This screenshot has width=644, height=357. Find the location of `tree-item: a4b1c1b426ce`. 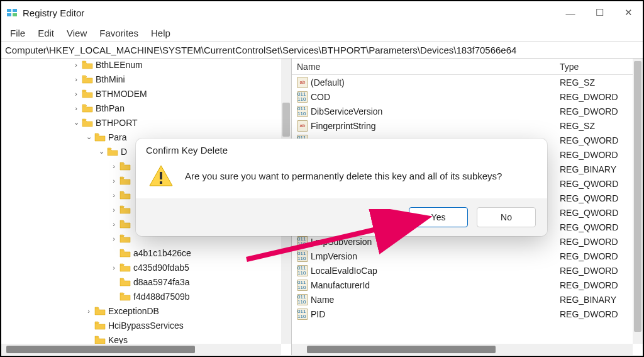

tree-item: a4b1c1b426ce is located at coordinates (146, 253).